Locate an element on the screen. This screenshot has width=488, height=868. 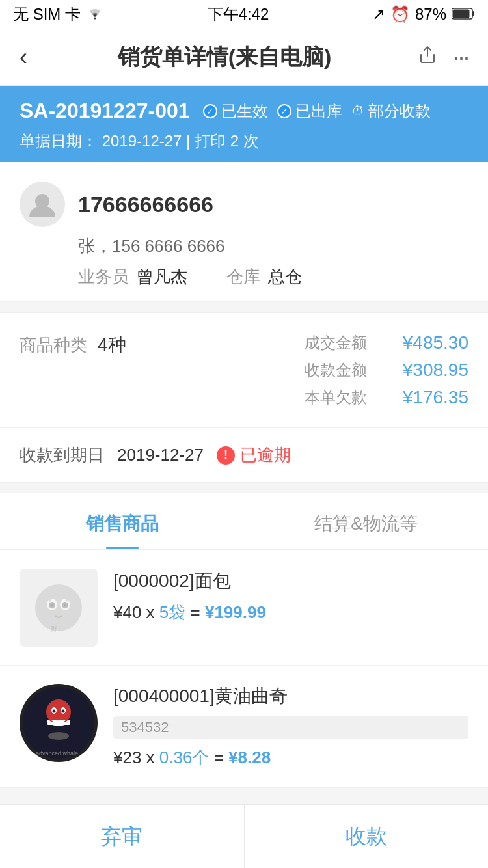
total-1: ¥199.99 is located at coordinates (236, 612).